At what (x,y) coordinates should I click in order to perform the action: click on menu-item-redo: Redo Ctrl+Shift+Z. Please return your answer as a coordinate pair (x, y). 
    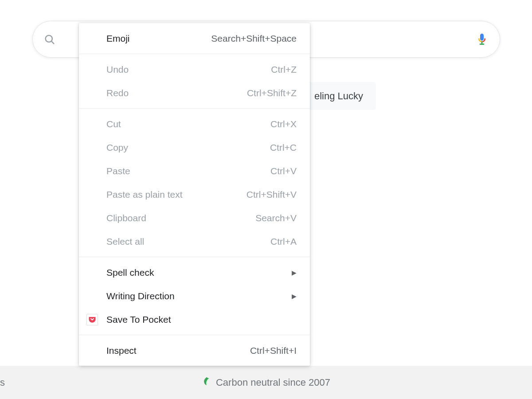
    Looking at the image, I should click on (194, 93).